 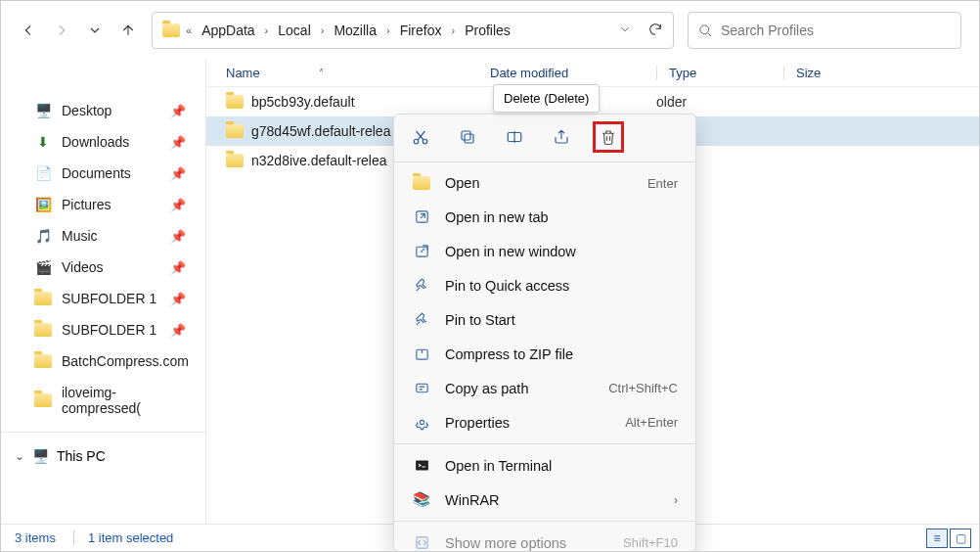 What do you see at coordinates (96, 173) in the screenshot?
I see `sidebar-item-label: Documents` at bounding box center [96, 173].